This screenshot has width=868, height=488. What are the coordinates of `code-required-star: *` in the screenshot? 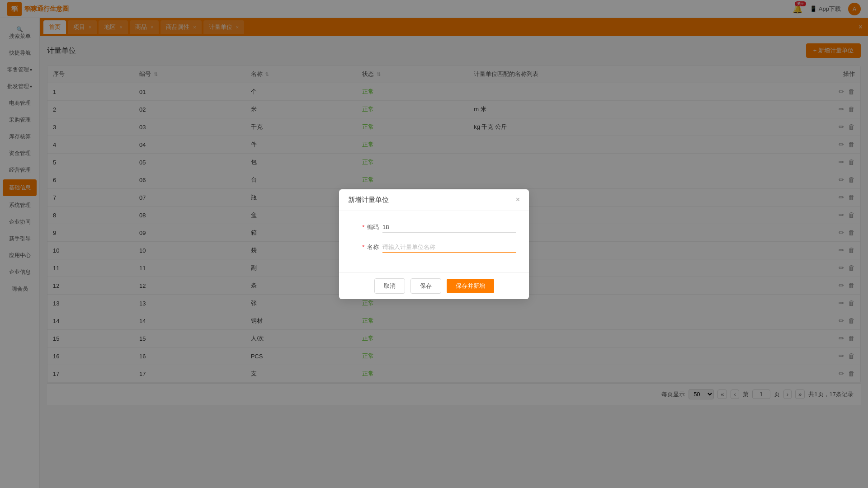 It's located at (363, 227).